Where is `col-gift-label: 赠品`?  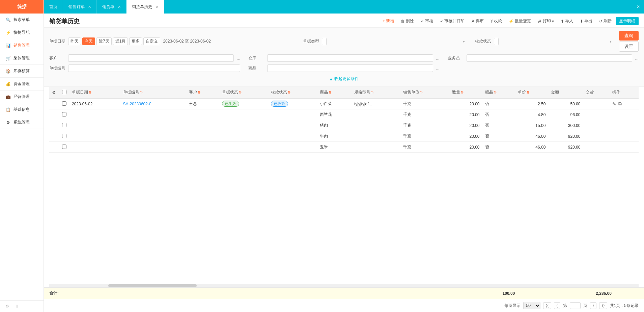 col-gift-label: 赠品 is located at coordinates (489, 92).